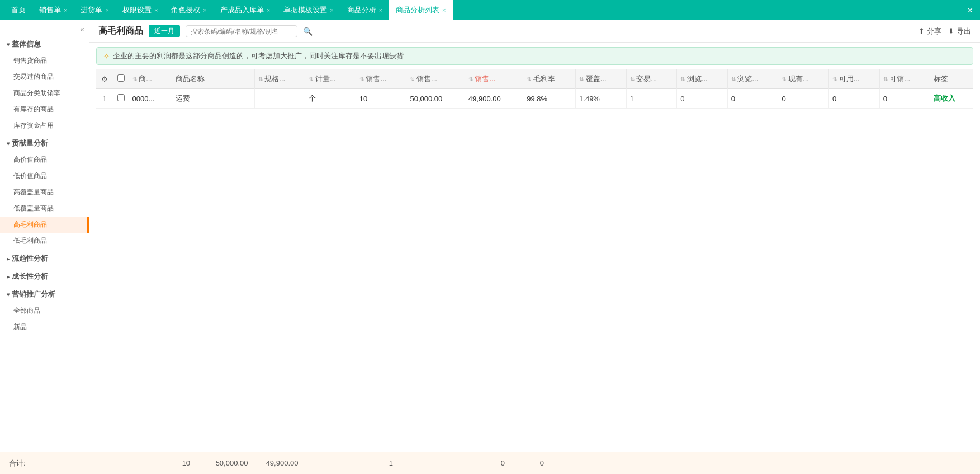 This screenshot has height=474, width=980. What do you see at coordinates (45, 143) in the screenshot?
I see `sidebar-section-contribution-header: ▾ 贡献量分析` at bounding box center [45, 143].